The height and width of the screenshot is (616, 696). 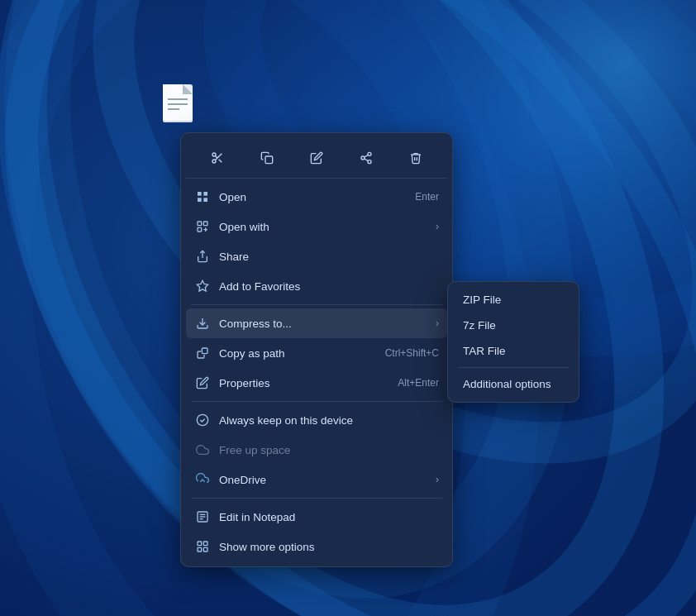 What do you see at coordinates (203, 480) in the screenshot?
I see `onedrive-icon` at bounding box center [203, 480].